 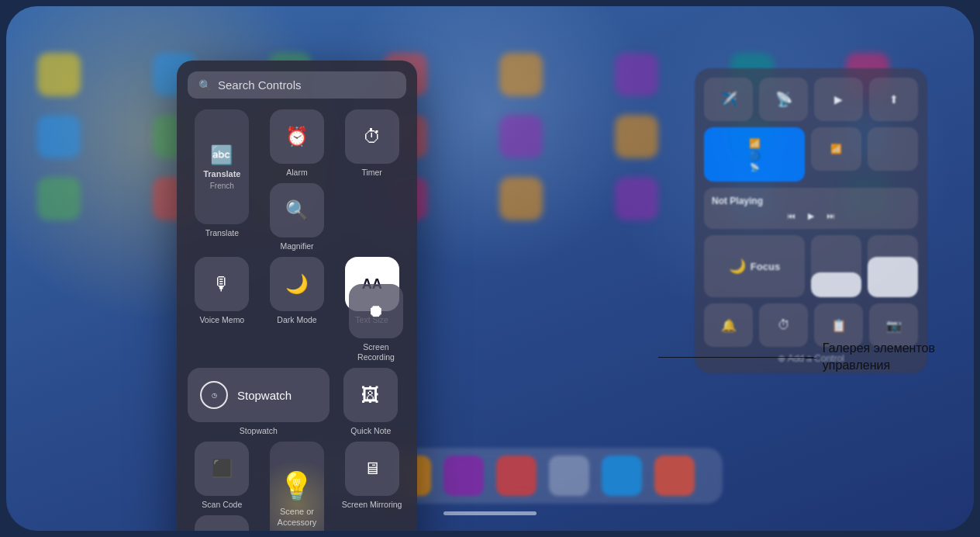 I want to click on scan-code-icon-box: ⬛, so click(x=222, y=469).